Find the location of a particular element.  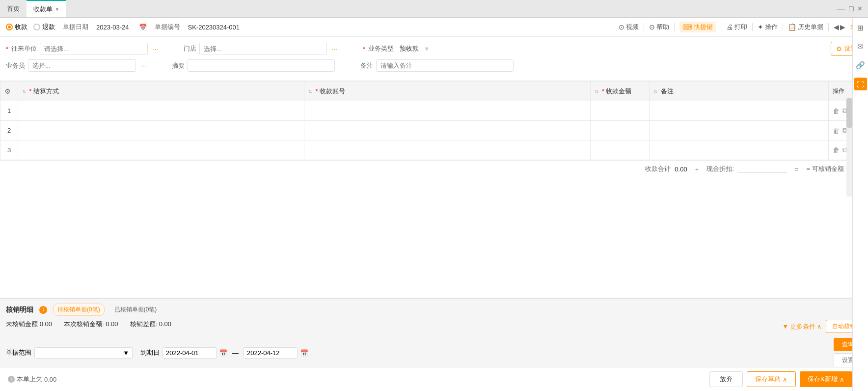

done-tab: 已核销单据(0笔) is located at coordinates (136, 309).